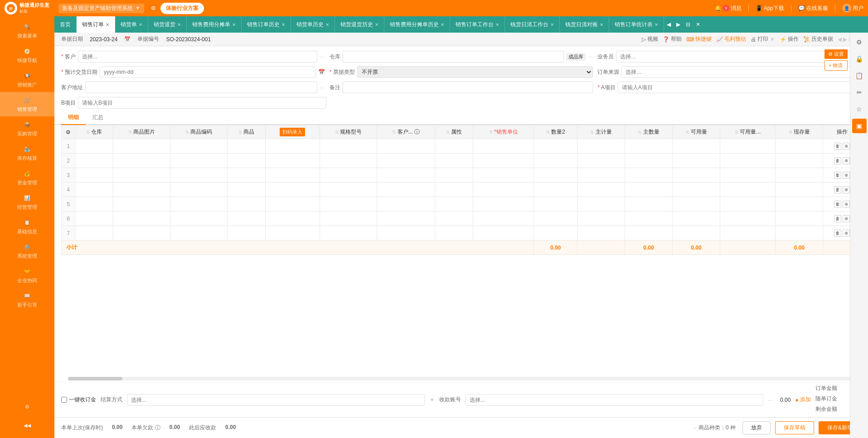 This screenshot has width=868, height=438. What do you see at coordinates (208, 72) in the screenshot?
I see `delivery-date-input` at bounding box center [208, 72].